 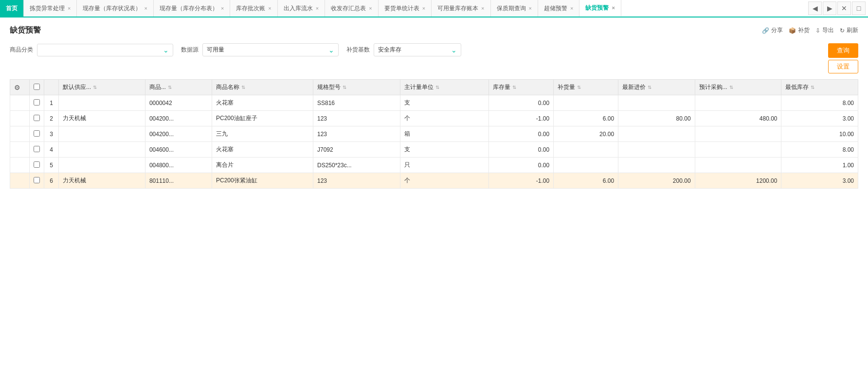 I want to click on cell-name-4: 离合片, so click(x=263, y=165).